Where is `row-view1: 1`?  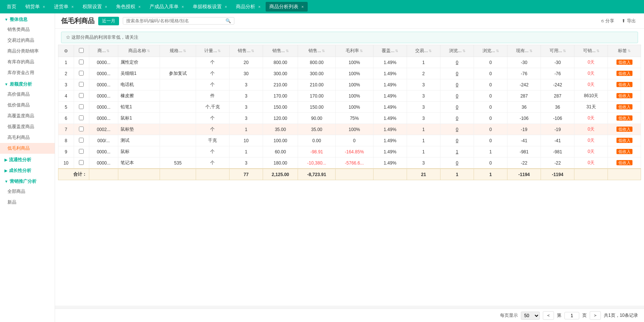 row-view1: 1 is located at coordinates (457, 152).